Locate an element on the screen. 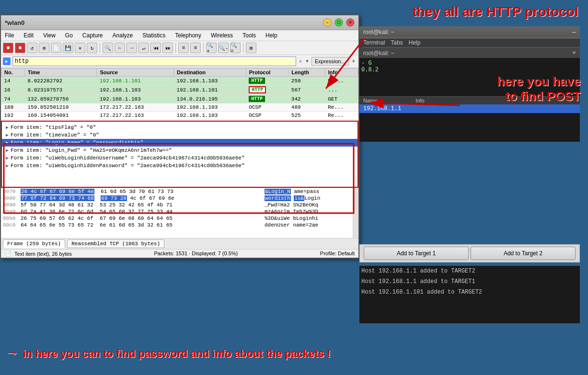 This screenshot has height=375, width=588. terminal-empty-area is located at coordinates (470, 127).